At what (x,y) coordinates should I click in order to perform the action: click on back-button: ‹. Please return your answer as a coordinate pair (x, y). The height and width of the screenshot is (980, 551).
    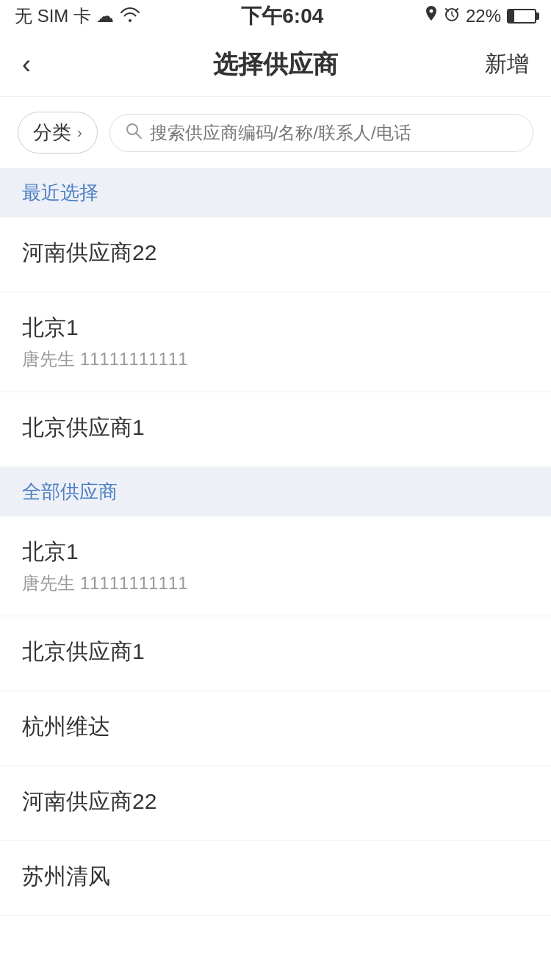
    Looking at the image, I should click on (44, 65).